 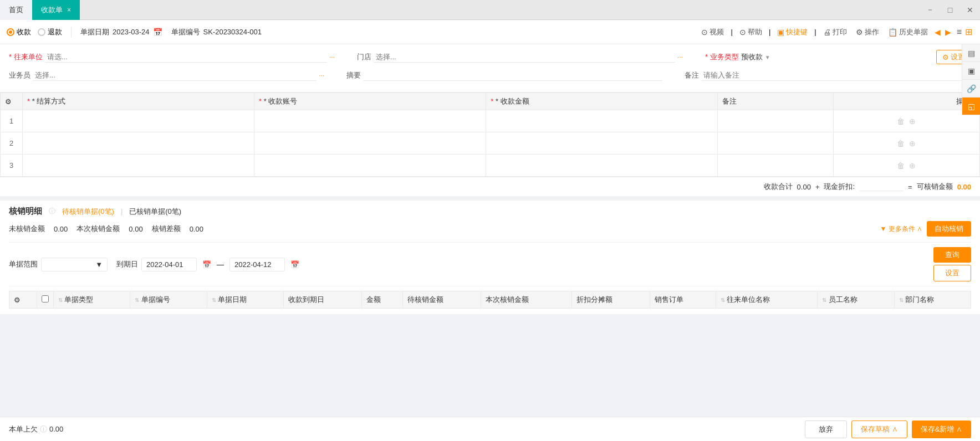 What do you see at coordinates (257, 265) in the screenshot?
I see `date-to-input` at bounding box center [257, 265].